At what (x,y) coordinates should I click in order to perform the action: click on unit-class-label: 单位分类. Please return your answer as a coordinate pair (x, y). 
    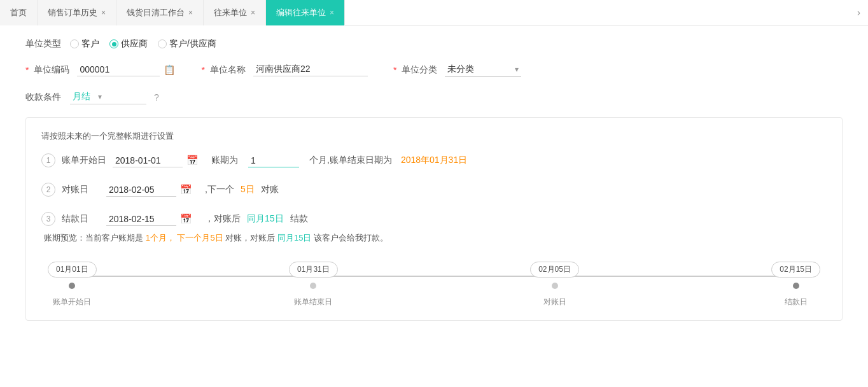
    Looking at the image, I should click on (419, 70).